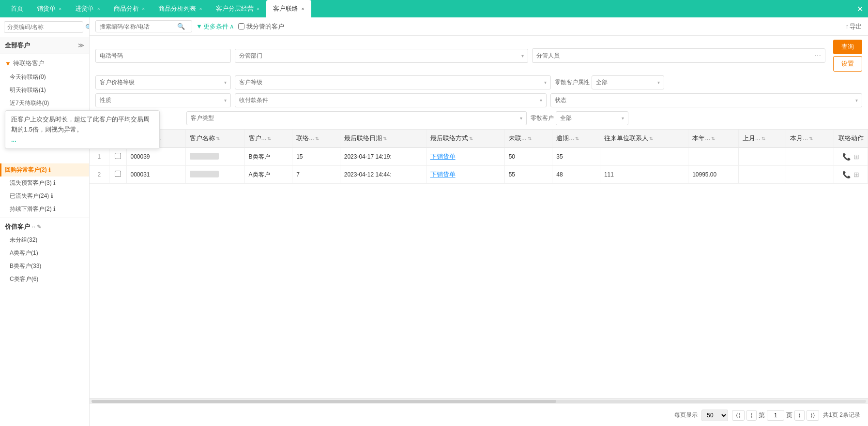 The height and width of the screenshot is (426, 868). Describe the element at coordinates (644, 175) in the screenshot. I see `row2-unit-contacts: 111` at that location.